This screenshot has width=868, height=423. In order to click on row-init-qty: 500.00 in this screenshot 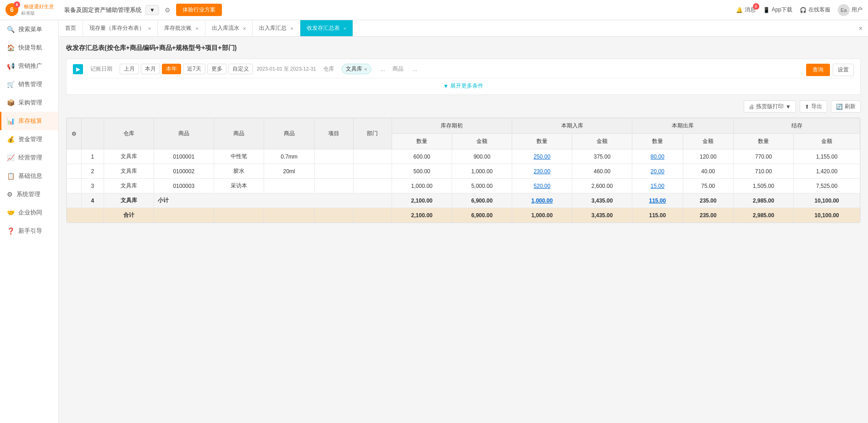, I will do `click(422, 171)`.